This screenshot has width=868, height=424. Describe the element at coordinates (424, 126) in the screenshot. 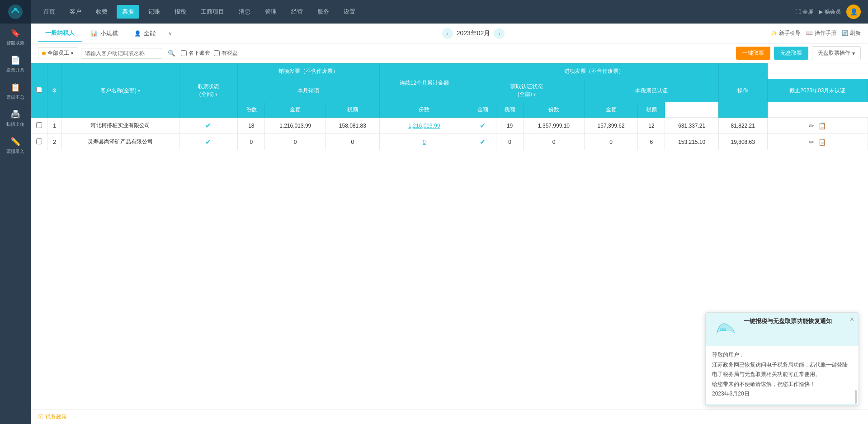

I see `row1-cumulative: 1,216,013.99` at that location.